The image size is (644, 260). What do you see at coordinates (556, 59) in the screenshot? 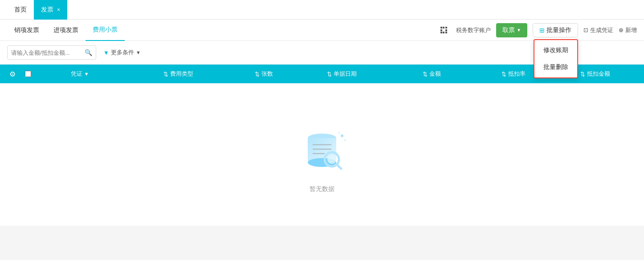
I see `batch-op-dropdown: 修改账期 批量删除` at bounding box center [556, 59].